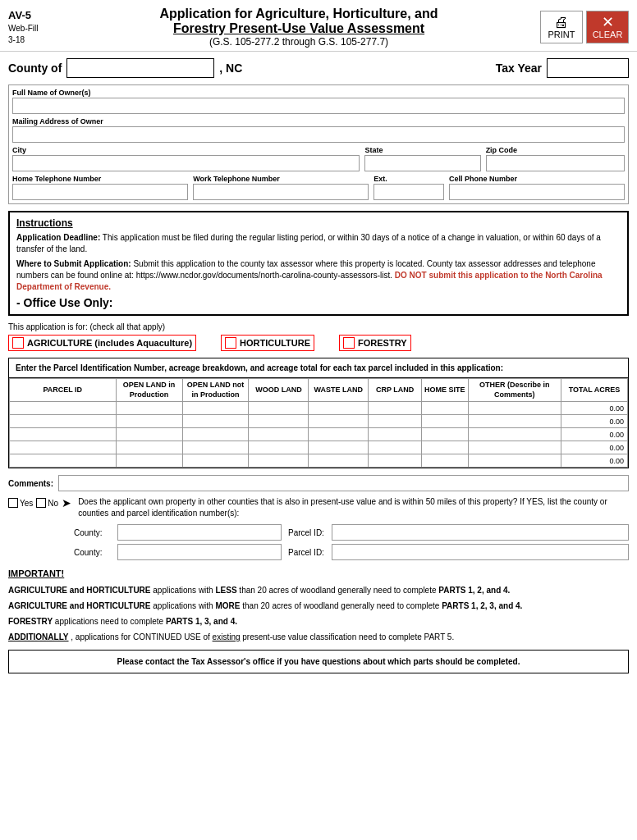 This screenshot has width=637, height=840. Describe the element at coordinates (110, 343) in the screenshot. I see `agriculture-label: AGRICULTURE (includes Aquaculture)` at that location.